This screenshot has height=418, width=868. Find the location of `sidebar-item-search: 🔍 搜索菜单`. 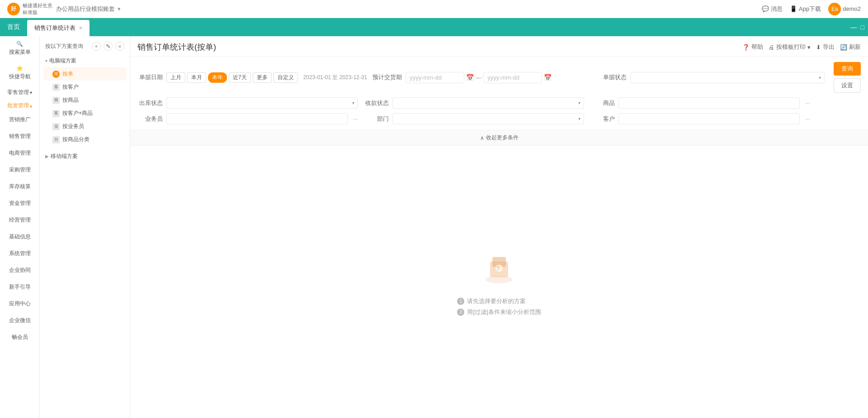

sidebar-item-search: 🔍 搜索菜单 is located at coordinates (20, 48).